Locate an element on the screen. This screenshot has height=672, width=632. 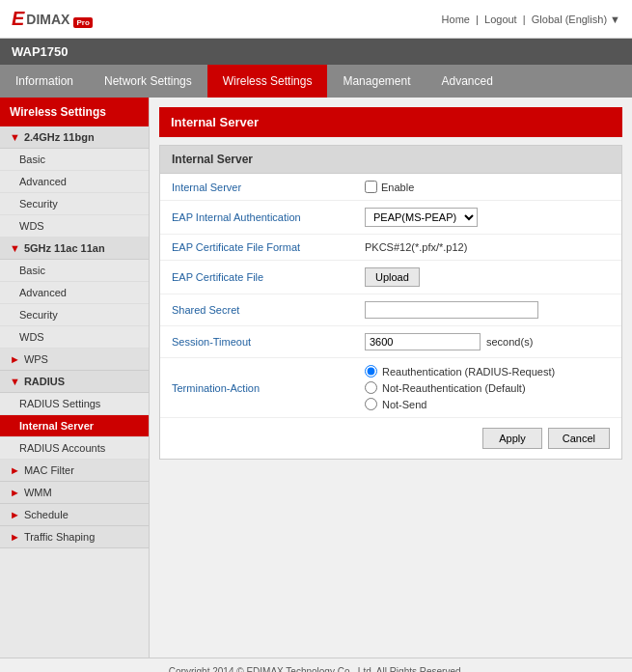
sidebar-item-2ghz-basic: Basic is located at coordinates (74, 160).